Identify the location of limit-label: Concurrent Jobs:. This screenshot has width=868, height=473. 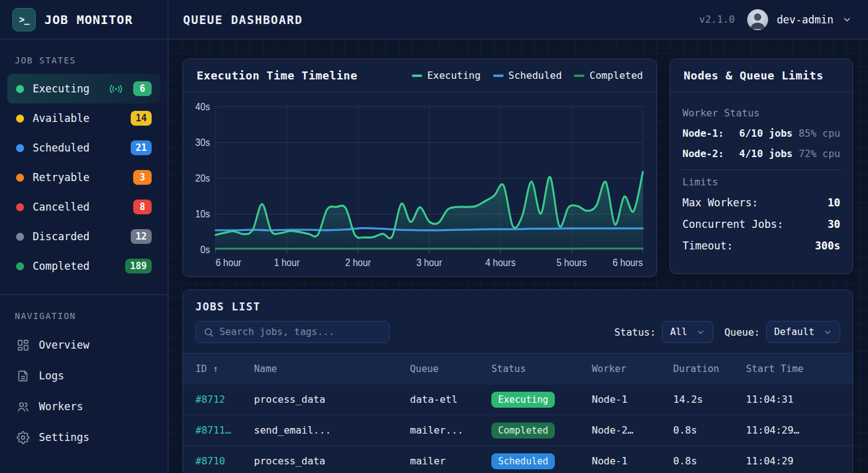
(733, 224).